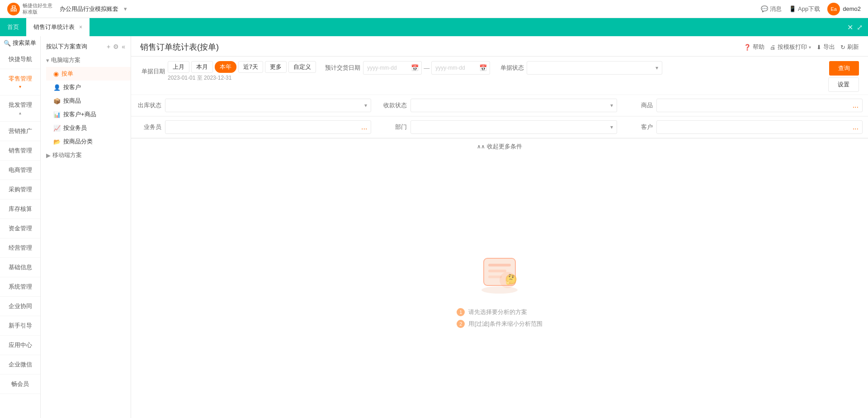 The height and width of the screenshot is (418, 868). I want to click on salesperson-input: ..., so click(268, 127).